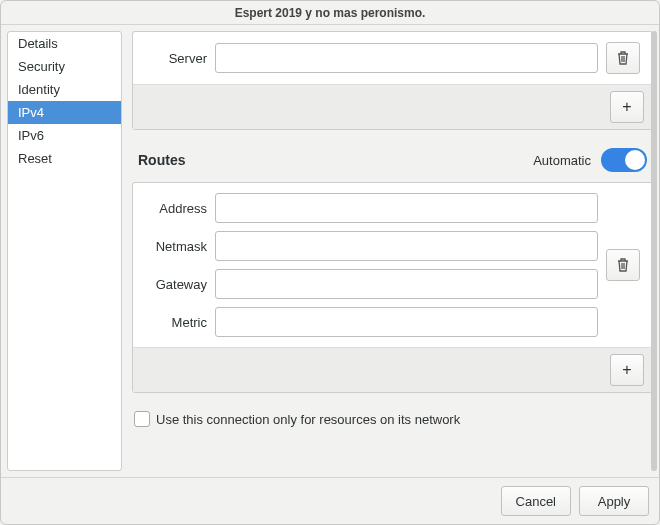  What do you see at coordinates (392, 163) in the screenshot?
I see `routes-header: Routes Automatic` at bounding box center [392, 163].